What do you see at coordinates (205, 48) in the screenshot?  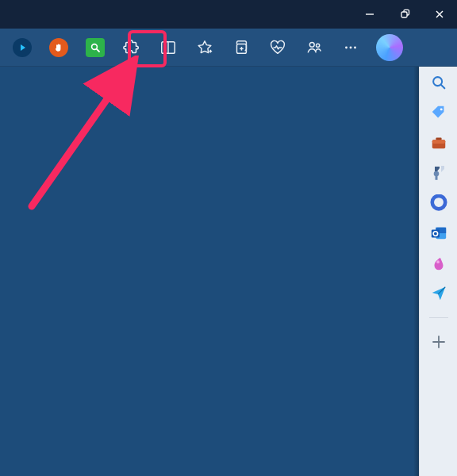 I see `star-add-icon` at bounding box center [205, 48].